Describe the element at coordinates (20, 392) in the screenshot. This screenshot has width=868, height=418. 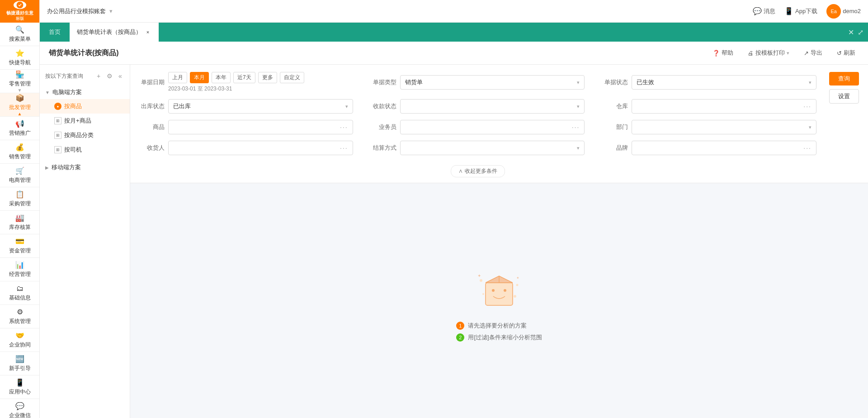
I see `sidebar-appcenter-label: 应用中心` at that location.